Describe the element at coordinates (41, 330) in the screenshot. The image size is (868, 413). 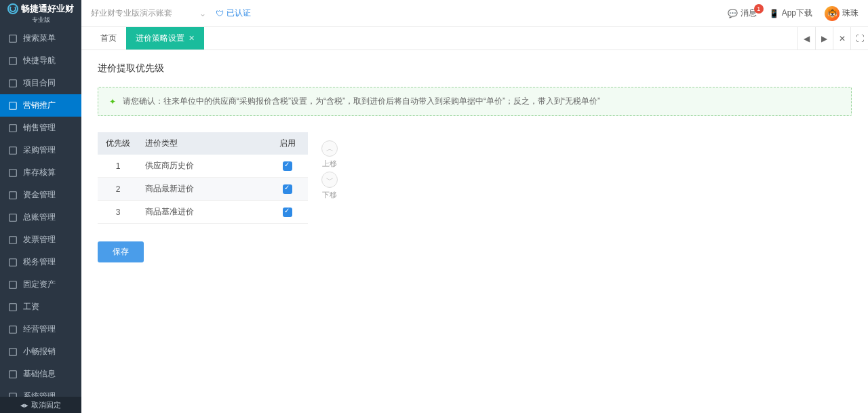
I see `sidebar-item-13: 经营管理` at that location.